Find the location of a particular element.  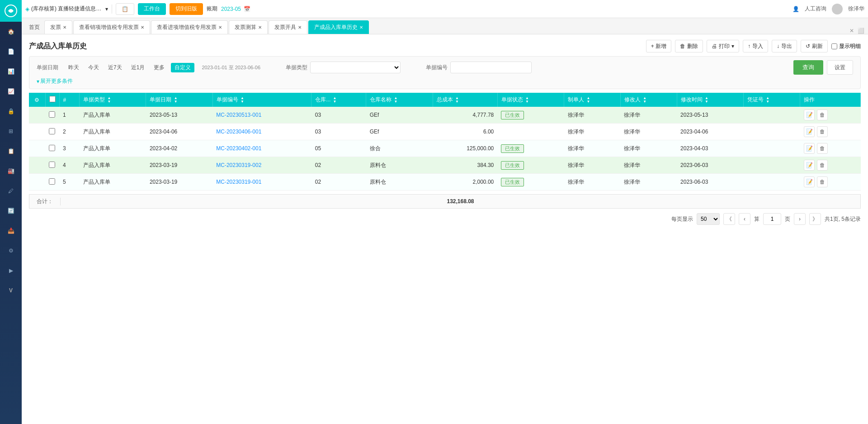

brand-text: (库存核算) 直播轻捷通信息技术股份... is located at coordinates (67, 9).